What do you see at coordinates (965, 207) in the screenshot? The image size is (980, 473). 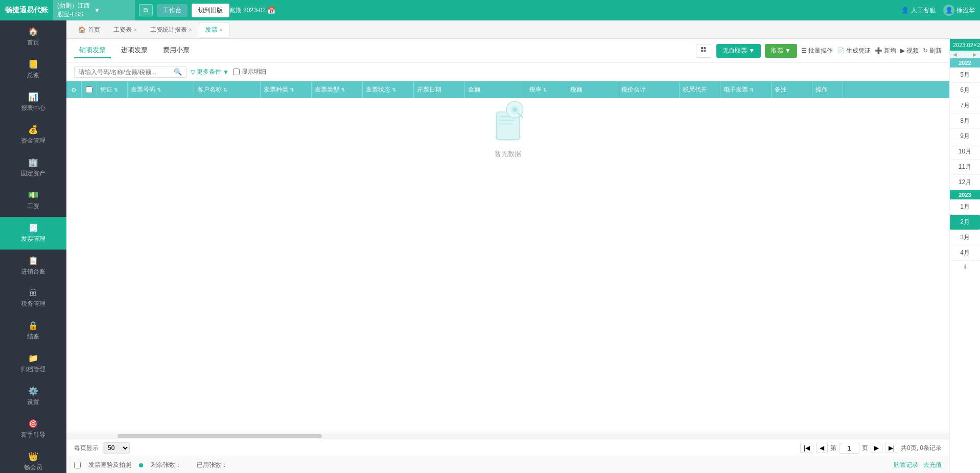 I see `cal-month-2023-1: 1月` at bounding box center [965, 207].